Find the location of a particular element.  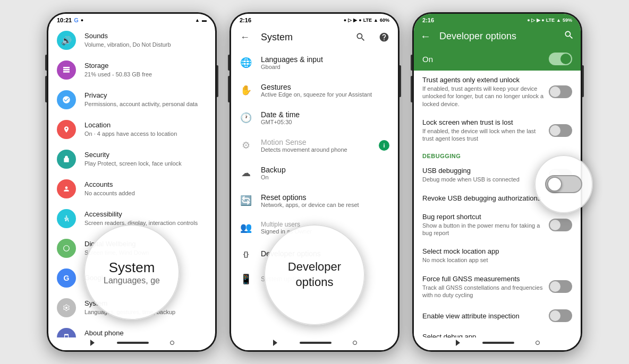

on-row: On is located at coordinates (497, 59).